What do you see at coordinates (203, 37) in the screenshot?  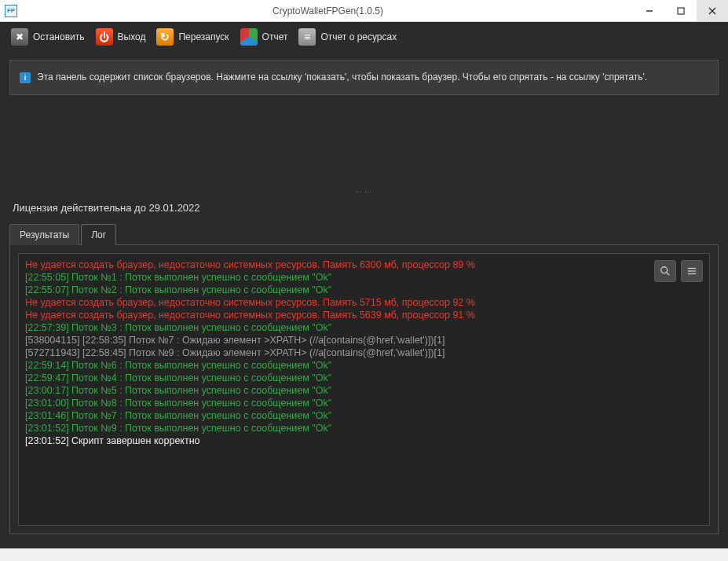 I see `restart-label: Перезапуск` at bounding box center [203, 37].